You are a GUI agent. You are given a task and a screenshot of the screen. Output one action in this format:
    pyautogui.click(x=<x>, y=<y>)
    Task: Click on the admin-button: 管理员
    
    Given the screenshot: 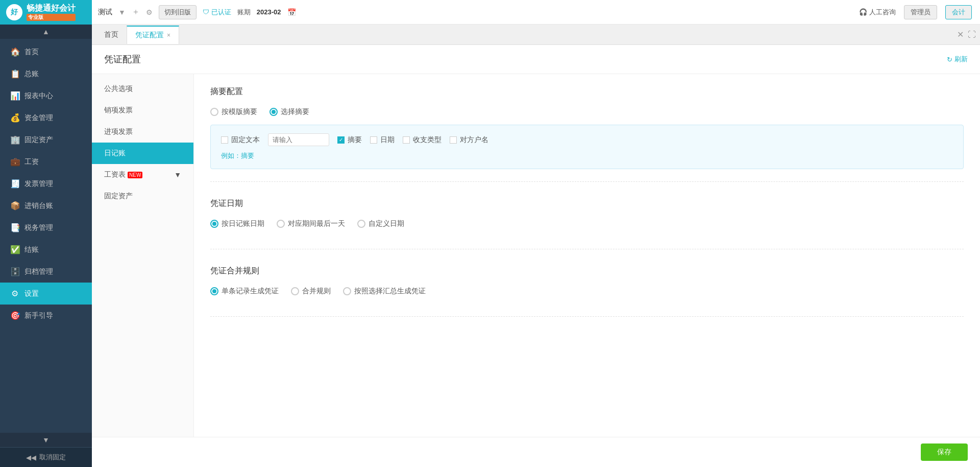 What is the action you would take?
    pyautogui.click(x=921, y=12)
    